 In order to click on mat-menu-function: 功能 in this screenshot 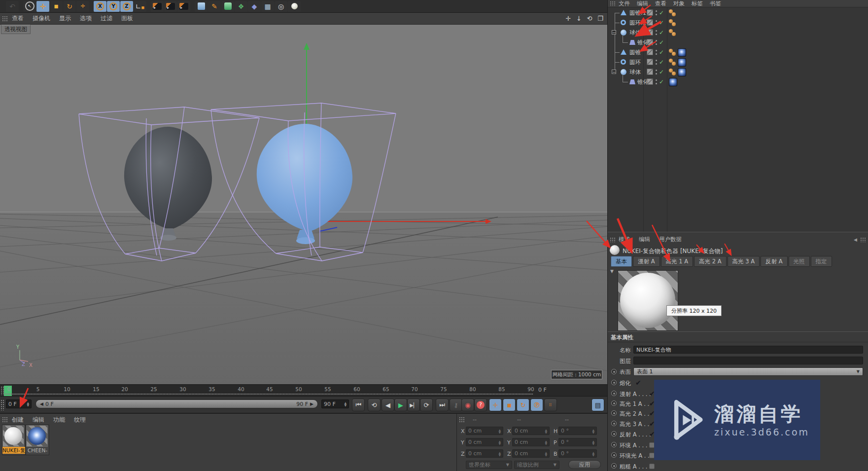, I will do `click(59, 420)`.